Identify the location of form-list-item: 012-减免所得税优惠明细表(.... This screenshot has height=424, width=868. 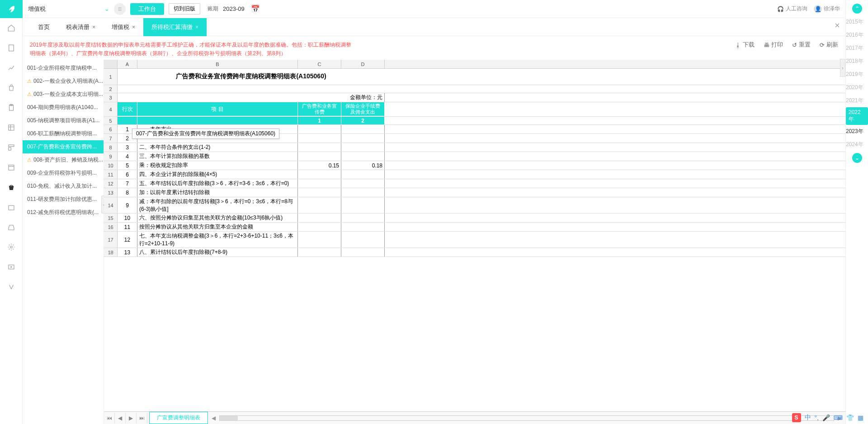
(63, 213).